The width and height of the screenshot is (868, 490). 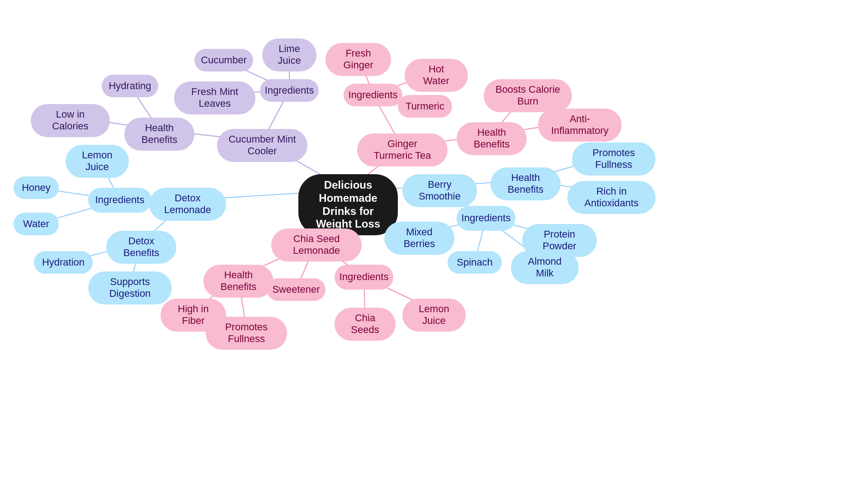 What do you see at coordinates (545, 268) in the screenshot?
I see `almond-milk: Almond Milk` at bounding box center [545, 268].